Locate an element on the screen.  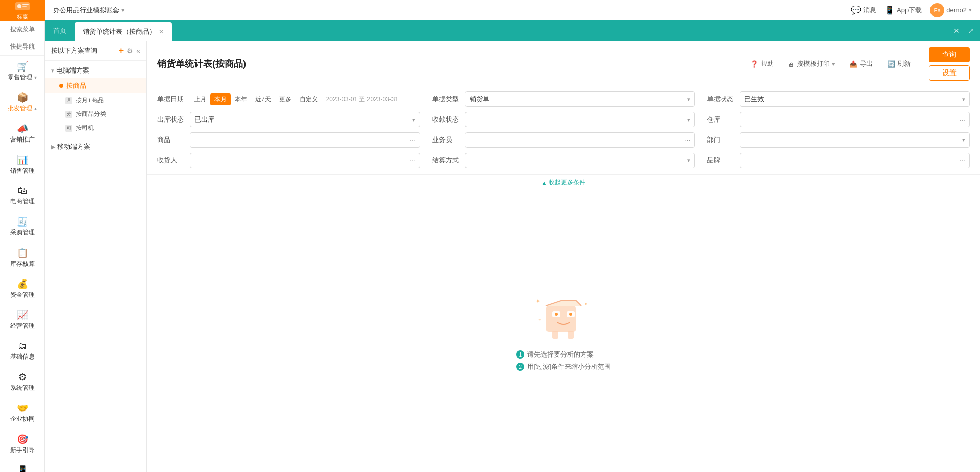
date-more-btn: 更多 is located at coordinates (285, 99).